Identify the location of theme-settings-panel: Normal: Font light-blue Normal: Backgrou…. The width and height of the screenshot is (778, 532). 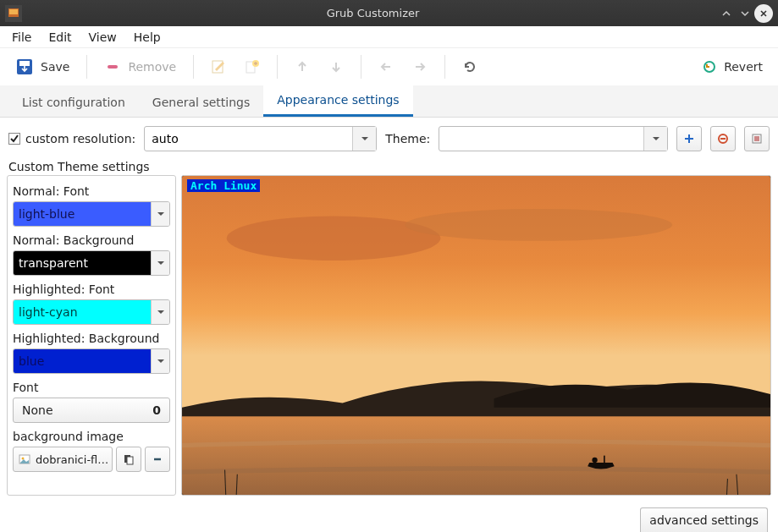
(91, 335).